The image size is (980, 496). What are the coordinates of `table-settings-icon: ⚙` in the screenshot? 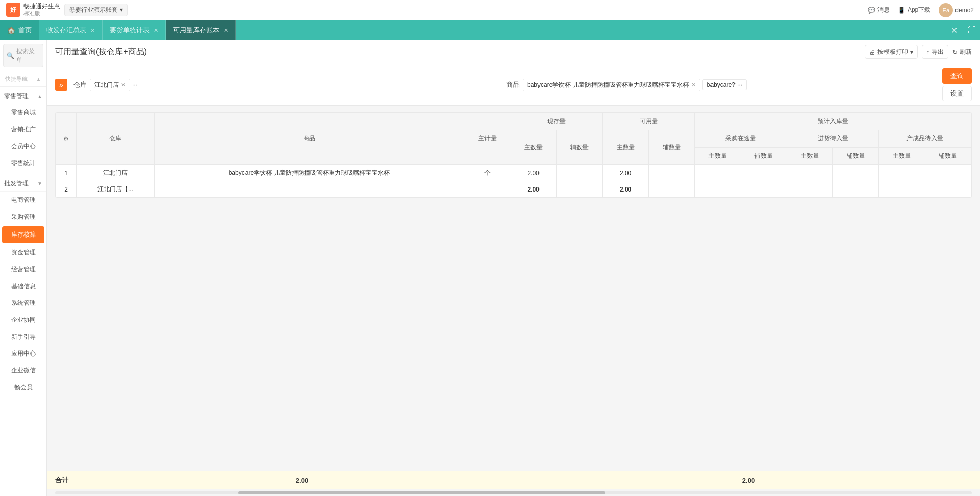 It's located at (66, 139).